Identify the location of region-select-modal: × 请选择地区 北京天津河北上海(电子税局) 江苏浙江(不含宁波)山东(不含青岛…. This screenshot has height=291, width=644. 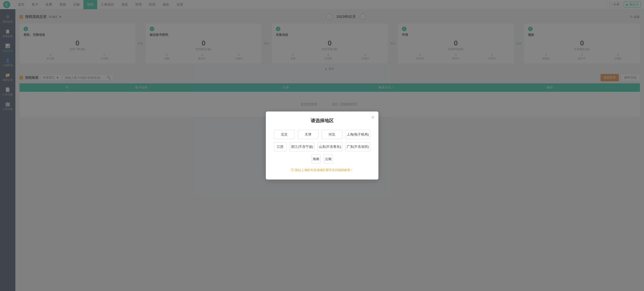
(322, 146).